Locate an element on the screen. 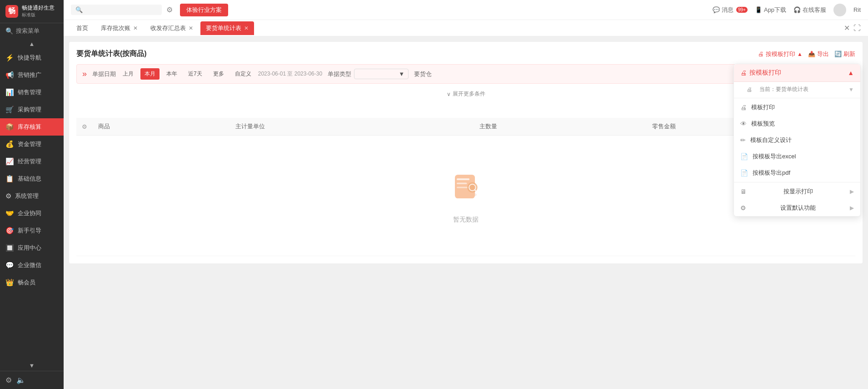 This screenshot has width=868, height=389. online-service-item: 🎧 在线客服 is located at coordinates (810, 10).